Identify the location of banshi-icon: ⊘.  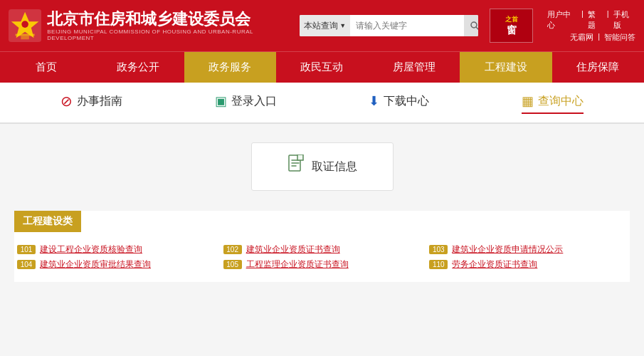
(67, 101).